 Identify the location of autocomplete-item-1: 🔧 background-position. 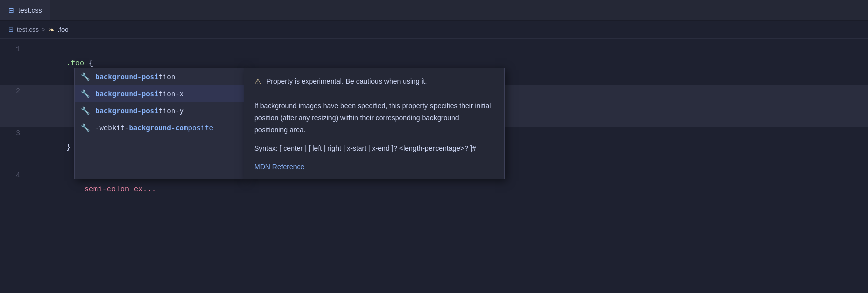
(159, 77).